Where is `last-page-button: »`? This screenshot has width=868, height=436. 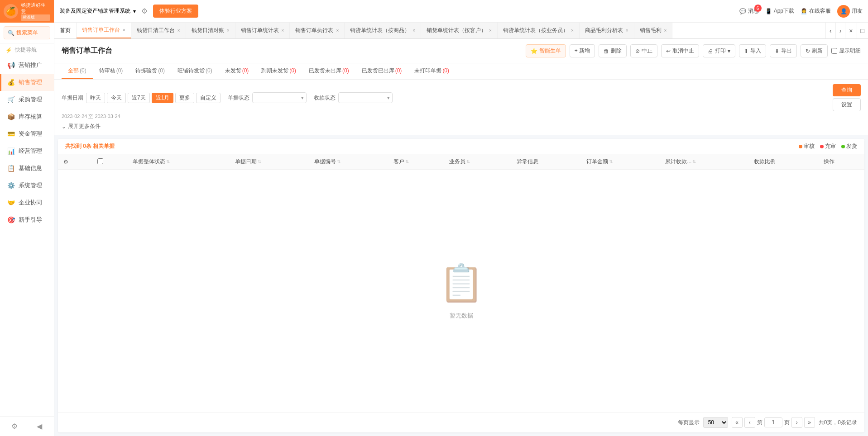 last-page-button: » is located at coordinates (810, 422).